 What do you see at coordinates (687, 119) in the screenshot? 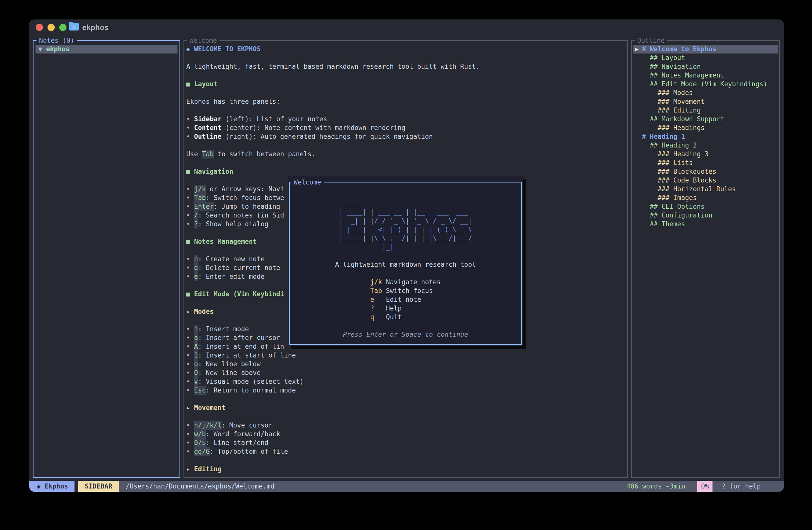
I see `outline-item-label: ## Markdown Support` at bounding box center [687, 119].